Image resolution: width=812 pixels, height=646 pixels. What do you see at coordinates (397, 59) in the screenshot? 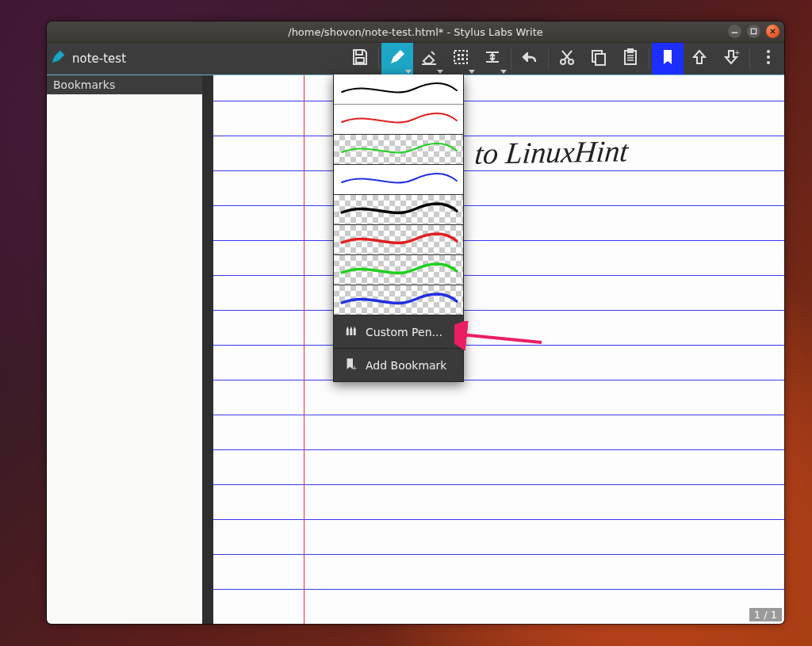
I see `pen-tool-button` at bounding box center [397, 59].